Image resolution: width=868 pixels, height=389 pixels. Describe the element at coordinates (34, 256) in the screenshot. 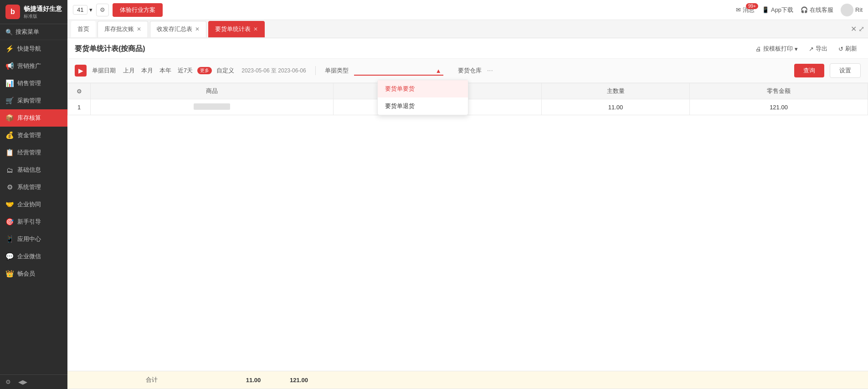

I see `sidebar-item-wechat: 💬 企业微信` at that location.